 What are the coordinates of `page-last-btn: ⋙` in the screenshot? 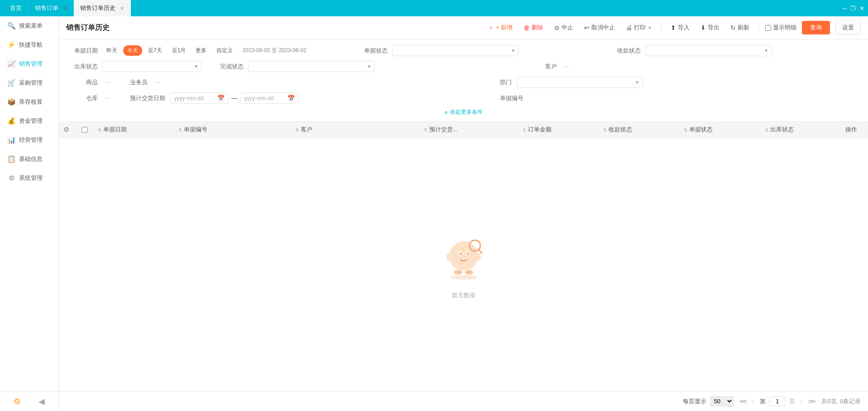 It's located at (812, 401).